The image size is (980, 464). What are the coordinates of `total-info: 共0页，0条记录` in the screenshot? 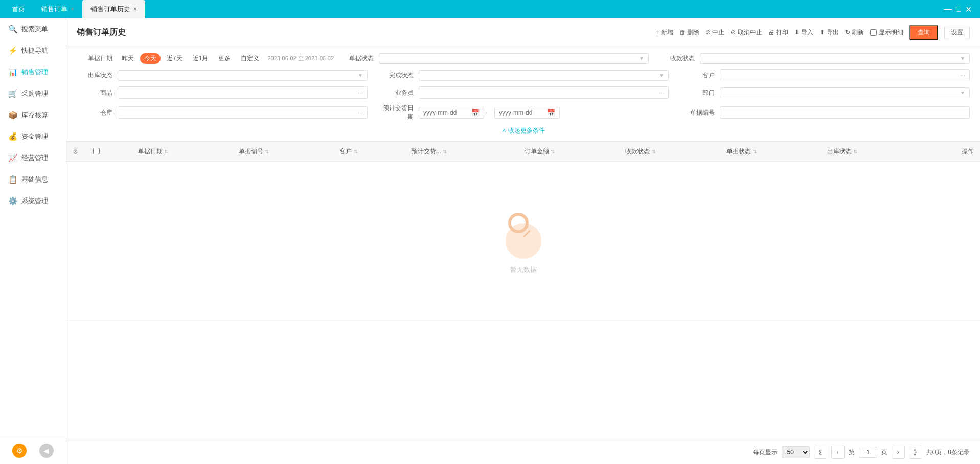 It's located at (948, 452).